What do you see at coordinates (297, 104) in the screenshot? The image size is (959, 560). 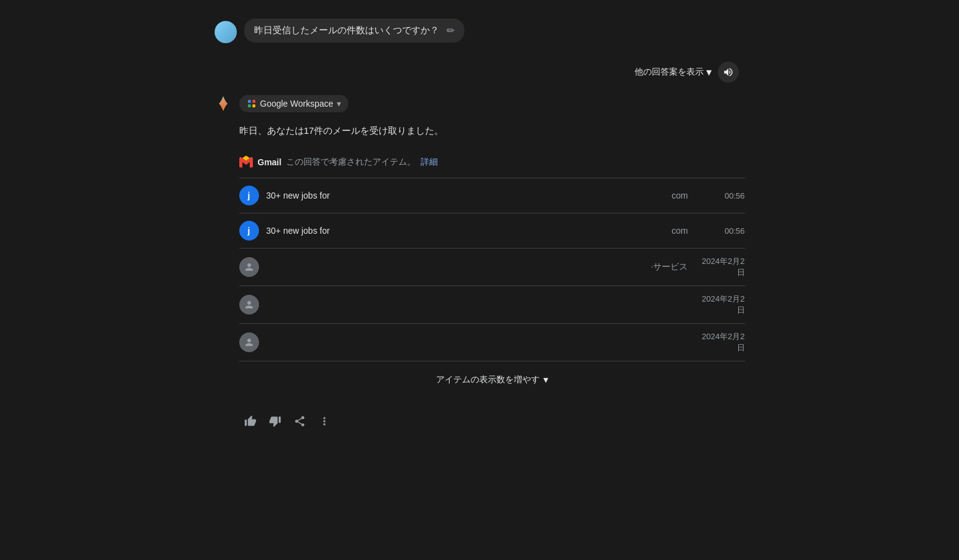 I see `workspace-badge-text: Google Workspace` at bounding box center [297, 104].